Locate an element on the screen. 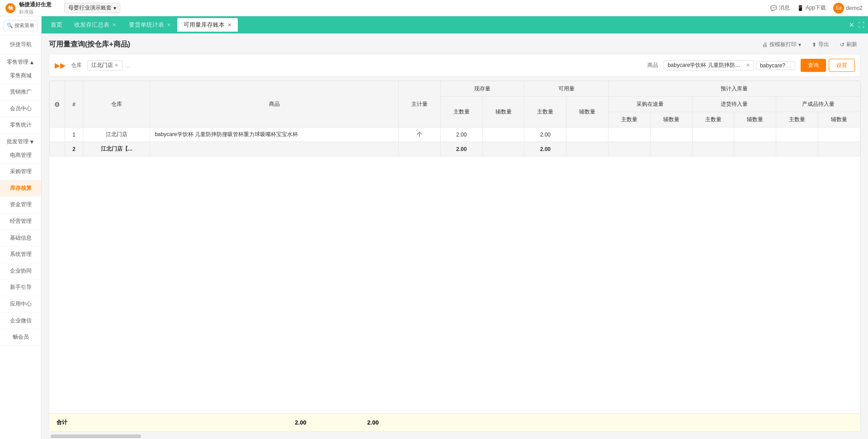 The width and height of the screenshot is (868, 439). th-unit: 主计量 is located at coordinates (420, 104).